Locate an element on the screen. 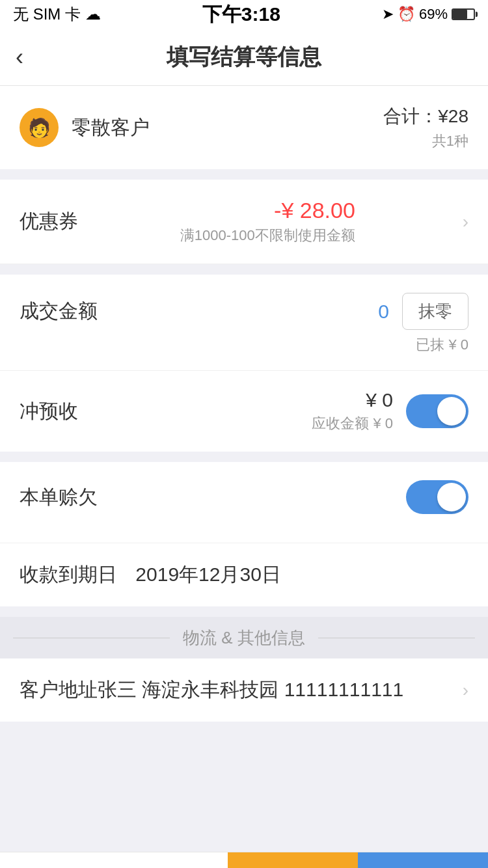  location-icon: ➤ is located at coordinates (388, 14).